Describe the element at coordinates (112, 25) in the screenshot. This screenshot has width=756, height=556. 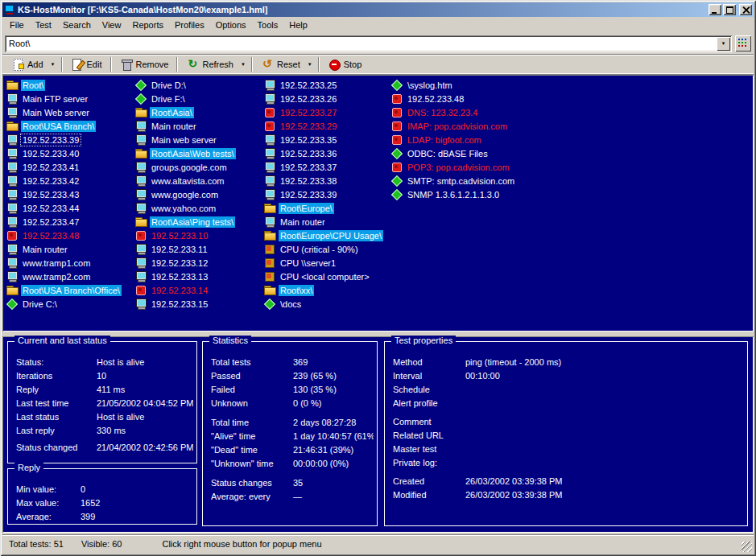
I see `menu-item-view: View` at that location.